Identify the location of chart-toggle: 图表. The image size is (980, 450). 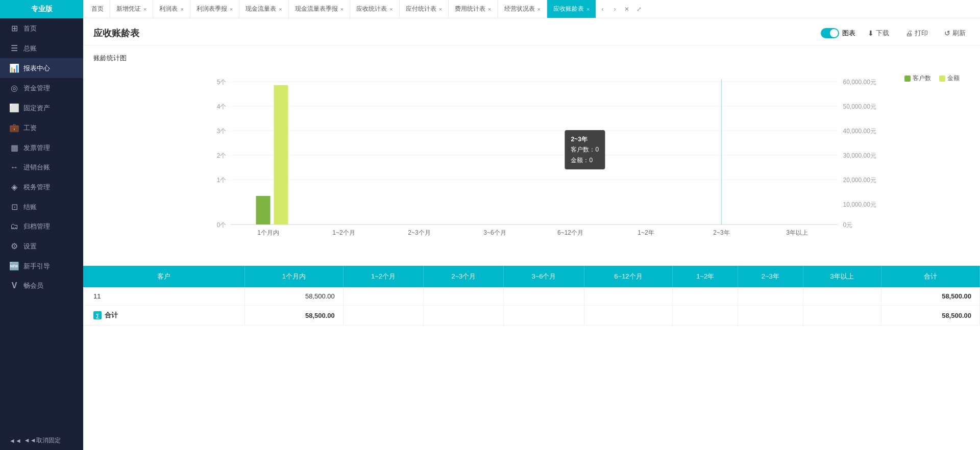
(838, 33).